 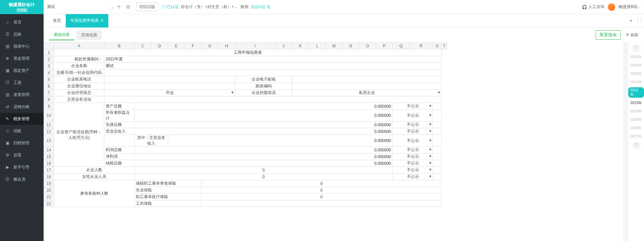 I want to click on col-B: B, so click(x=119, y=46).